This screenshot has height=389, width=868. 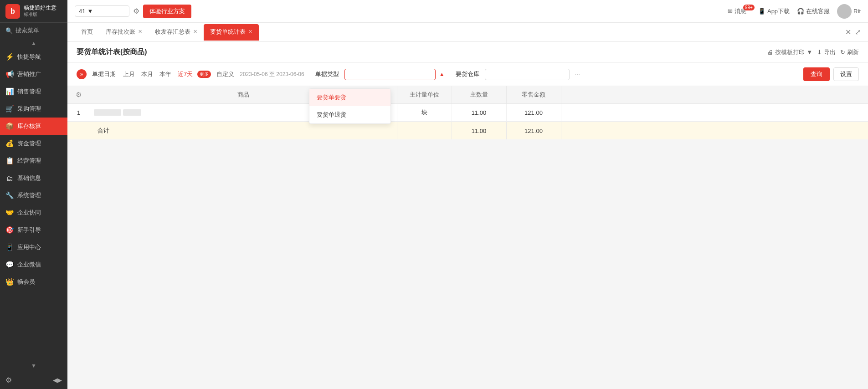 What do you see at coordinates (9, 380) in the screenshot?
I see `settings-icon: ⚙` at bounding box center [9, 380].